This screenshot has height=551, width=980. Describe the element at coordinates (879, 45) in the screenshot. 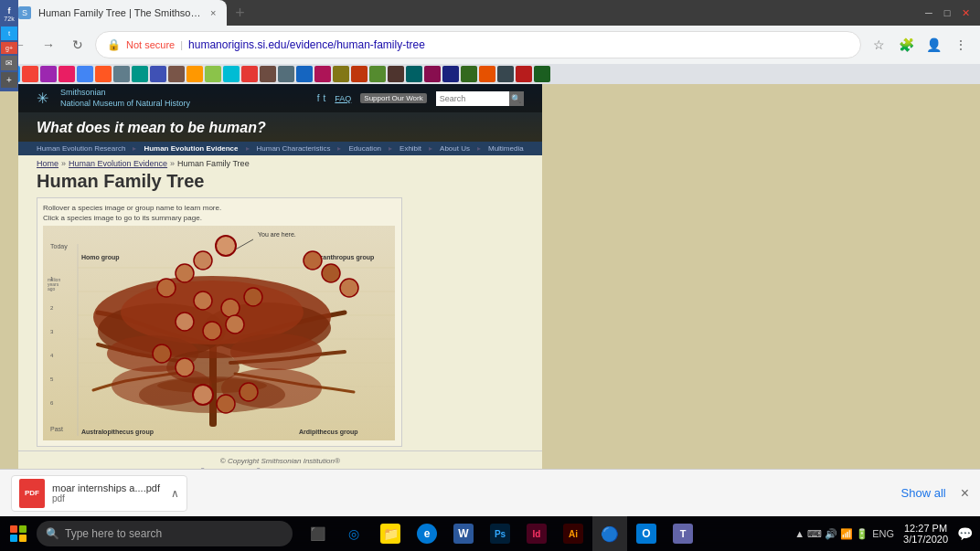

I see `bookmark-button: ☆` at that location.